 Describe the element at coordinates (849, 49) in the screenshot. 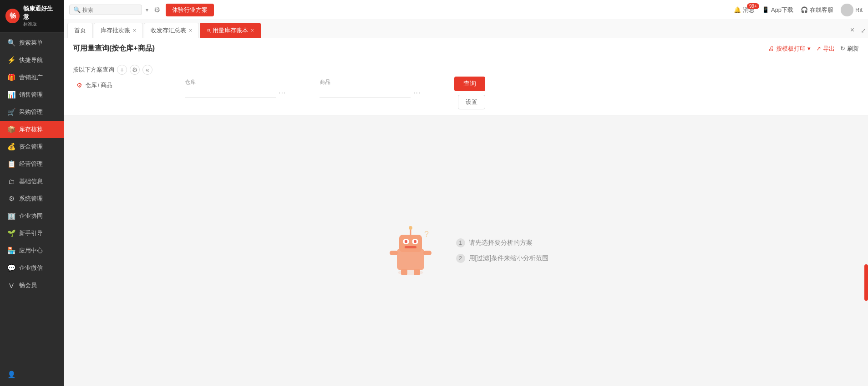

I see `refresh-button: ↻ 刷新` at that location.